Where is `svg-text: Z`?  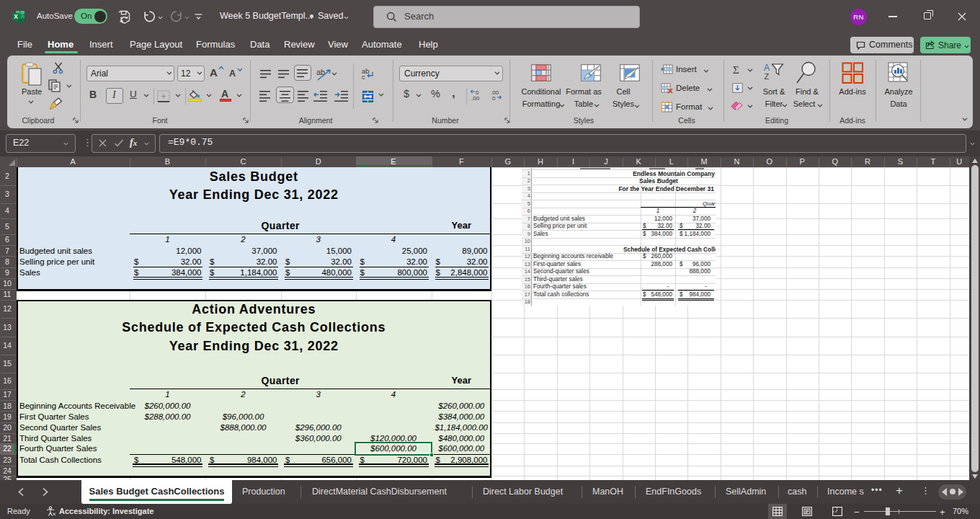 svg-text: Z is located at coordinates (767, 76).